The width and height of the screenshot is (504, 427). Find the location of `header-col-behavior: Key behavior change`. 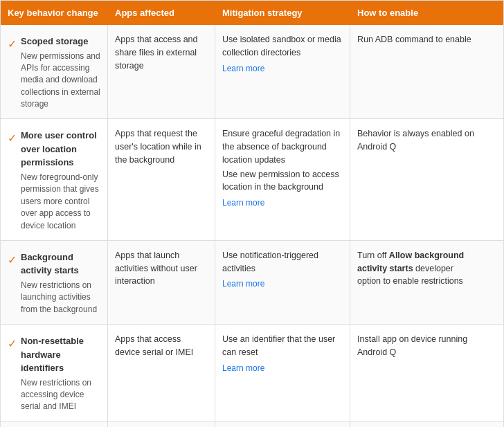

header-col-behavior: Key behavior change is located at coordinates (54, 12).